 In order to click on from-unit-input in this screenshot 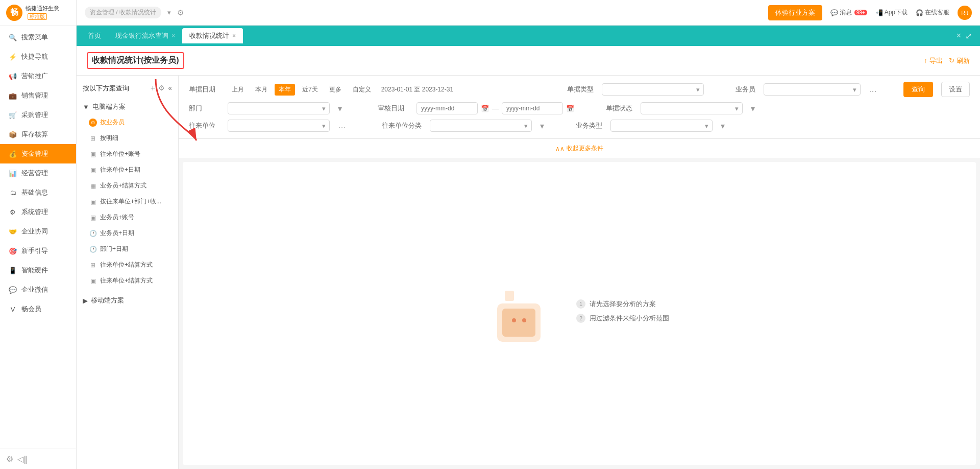, I will do `click(279, 126)`.